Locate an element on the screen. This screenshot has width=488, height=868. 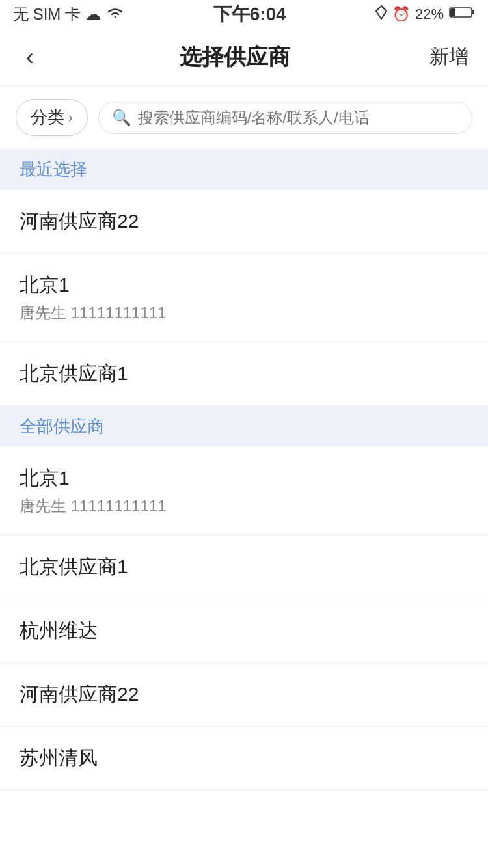
filter-bar: 分类 › 🔍 is located at coordinates (244, 117).